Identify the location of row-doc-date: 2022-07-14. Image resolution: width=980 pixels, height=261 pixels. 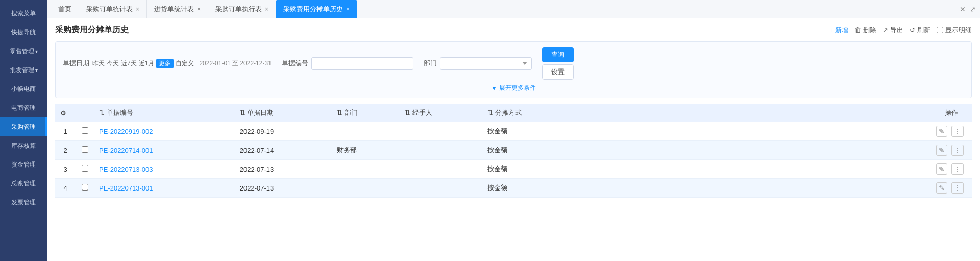
(283, 150).